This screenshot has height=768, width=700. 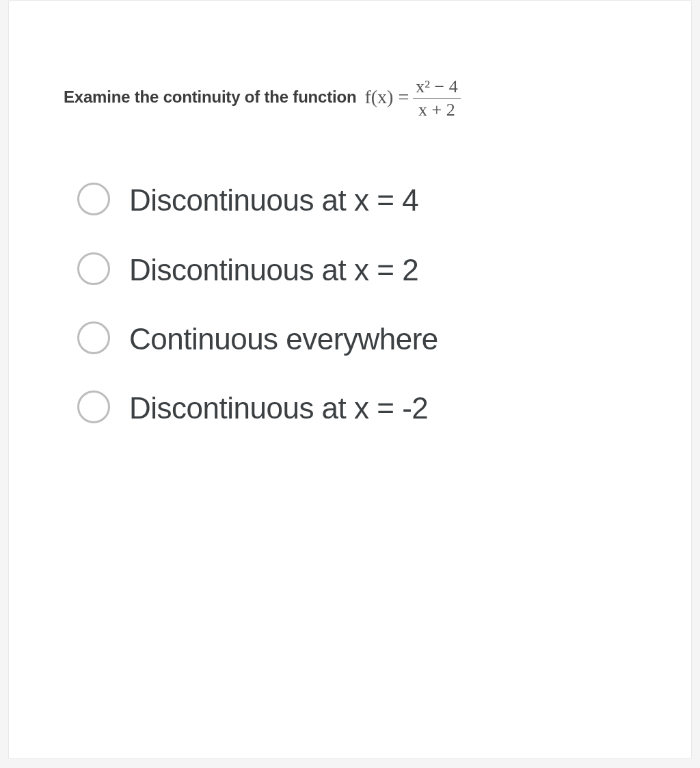 What do you see at coordinates (273, 200) in the screenshot?
I see `option-label: Discontinuous at x = 4` at bounding box center [273, 200].